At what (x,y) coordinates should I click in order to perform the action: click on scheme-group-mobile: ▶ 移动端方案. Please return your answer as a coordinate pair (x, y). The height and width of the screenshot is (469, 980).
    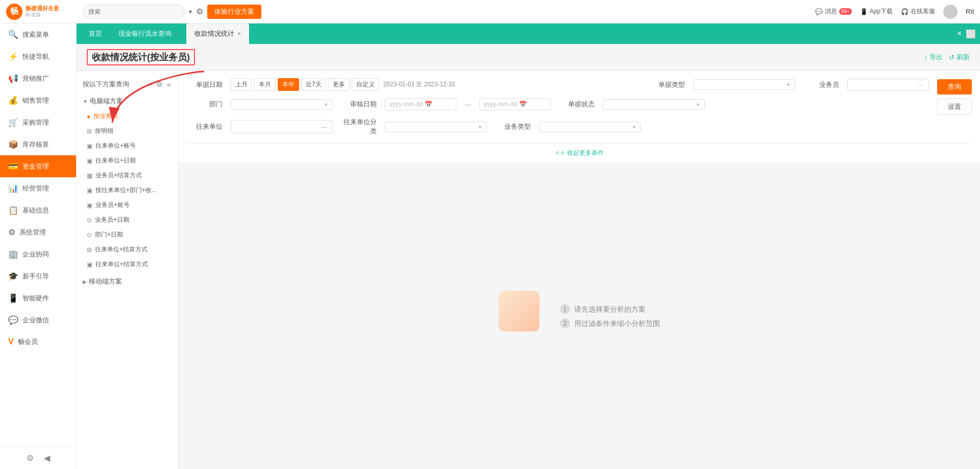
    Looking at the image, I should click on (128, 282).